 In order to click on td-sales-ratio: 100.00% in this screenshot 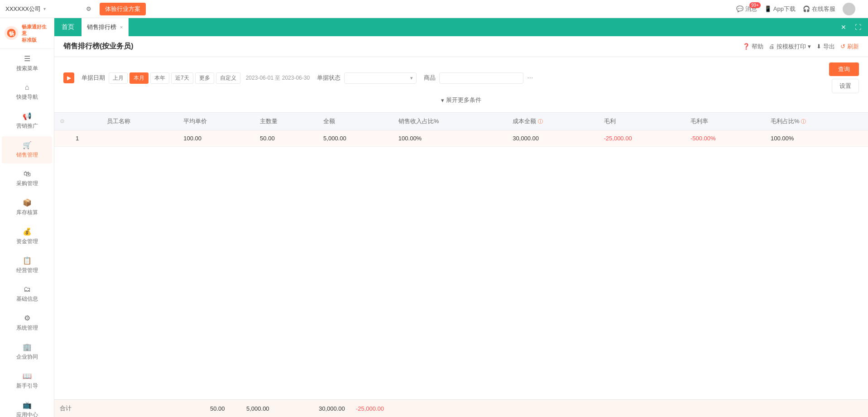, I will do `click(450, 139)`.